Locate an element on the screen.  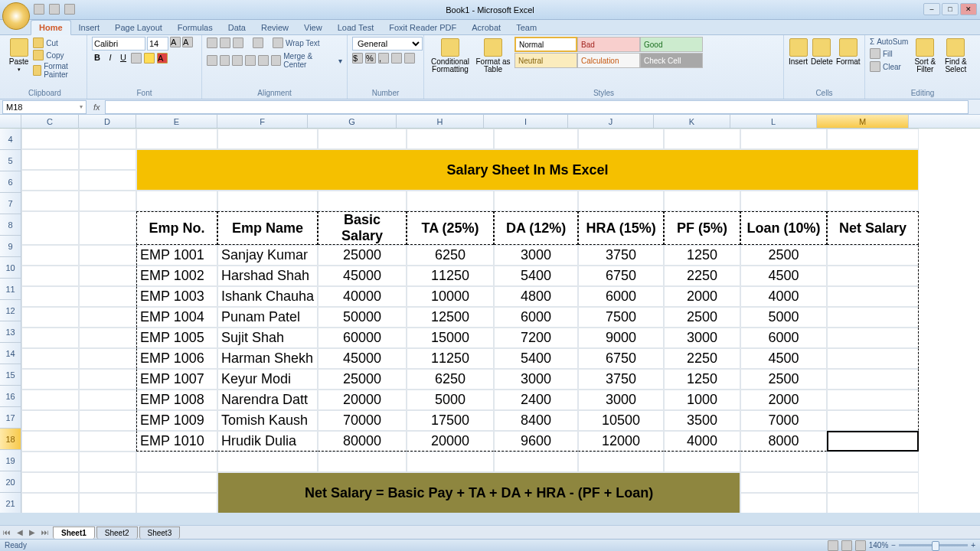
cell: 40000 is located at coordinates (362, 297).